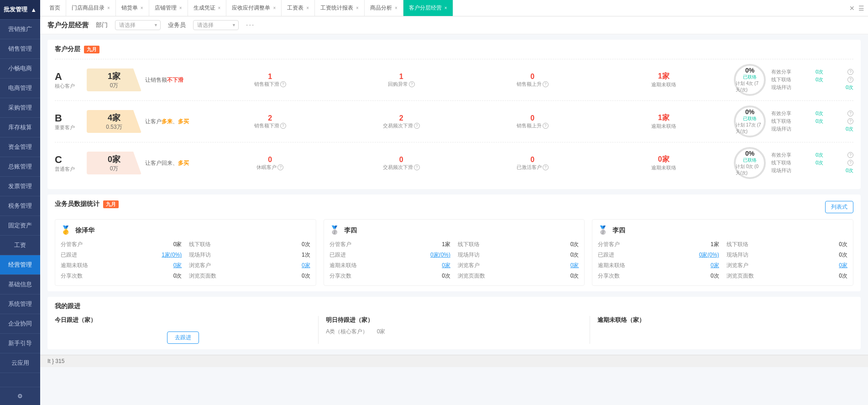 The width and height of the screenshot is (868, 405). What do you see at coordinates (340, 8) in the screenshot?
I see `tab-payroll-report: 工资统计报表 ×` at bounding box center [340, 8].